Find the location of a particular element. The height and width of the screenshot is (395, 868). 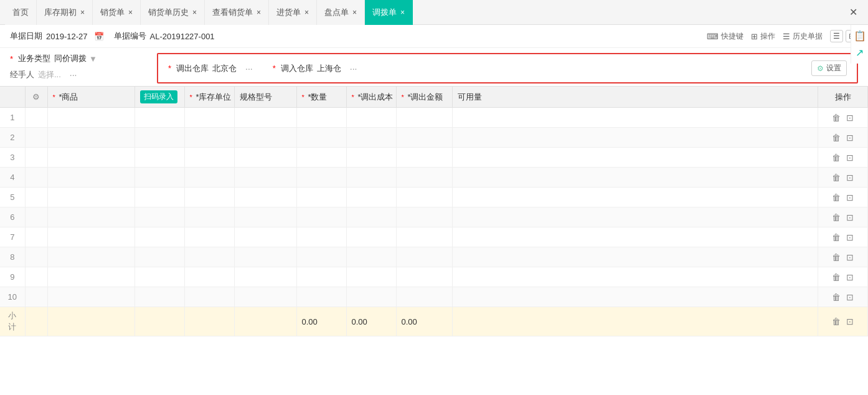

table-row: 10 🗑 ⊡ is located at coordinates (434, 297).